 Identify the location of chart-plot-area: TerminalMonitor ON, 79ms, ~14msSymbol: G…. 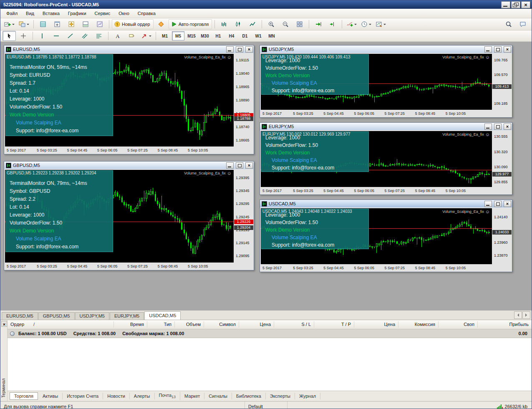
(119, 216).